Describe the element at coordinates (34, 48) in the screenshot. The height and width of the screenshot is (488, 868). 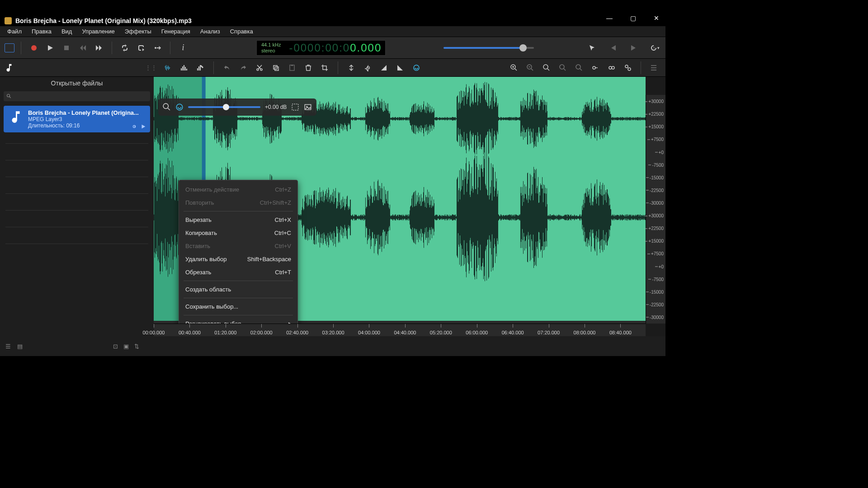
I see `record-button` at that location.